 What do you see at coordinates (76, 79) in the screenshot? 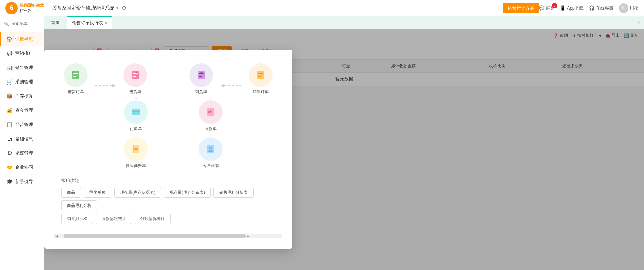
I see `wf-node-purchase-order: 进货订单` at bounding box center [76, 79].